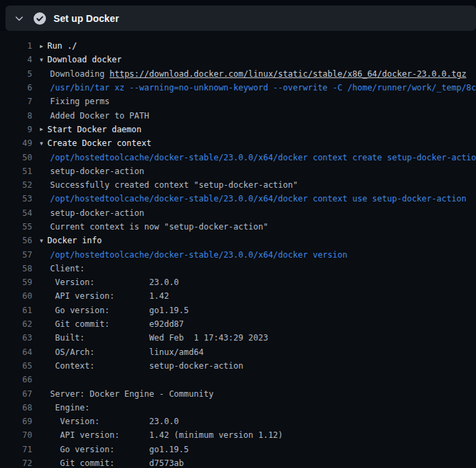 The width and height of the screenshot is (476, 468). What do you see at coordinates (16, 380) in the screenshot?
I see `line-number: 66` at bounding box center [16, 380].